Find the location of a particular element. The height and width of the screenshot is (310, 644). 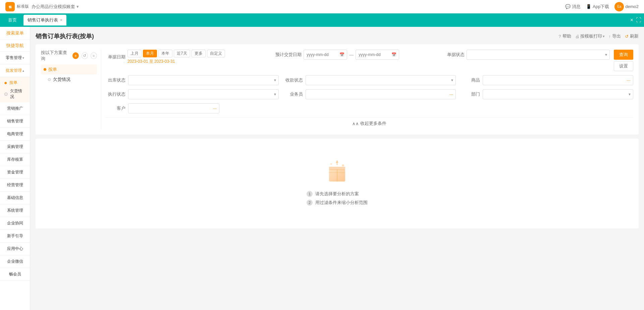

sidebar-item-inventory: 库存核算 is located at coordinates (15, 160).